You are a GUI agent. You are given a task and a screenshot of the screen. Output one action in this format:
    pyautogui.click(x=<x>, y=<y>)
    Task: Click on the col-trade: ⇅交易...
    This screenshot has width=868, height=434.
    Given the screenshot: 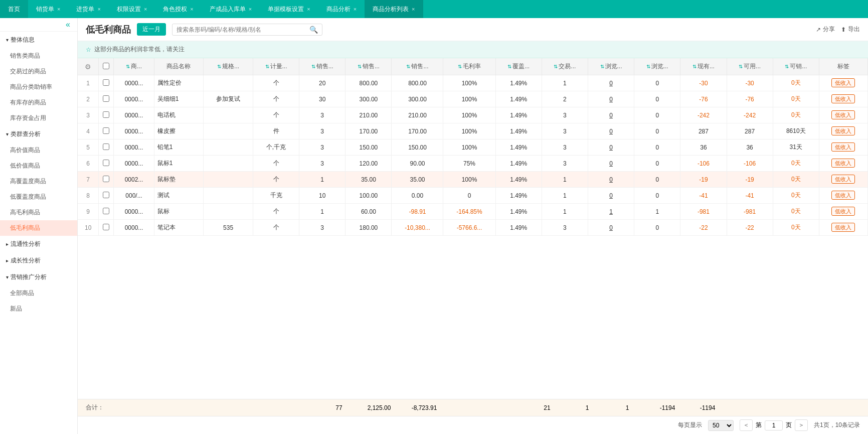 What is the action you would take?
    pyautogui.click(x=565, y=67)
    